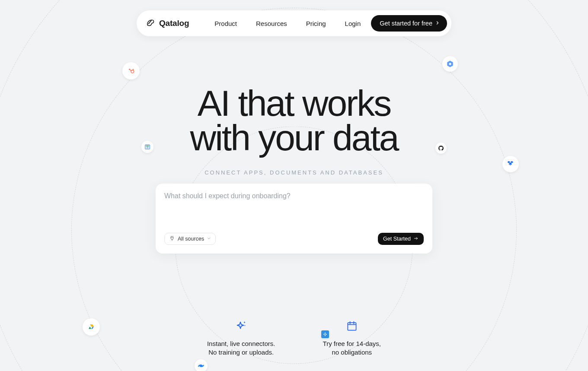  What do you see at coordinates (438, 23) in the screenshot?
I see `chevron-right-icon` at bounding box center [438, 23].